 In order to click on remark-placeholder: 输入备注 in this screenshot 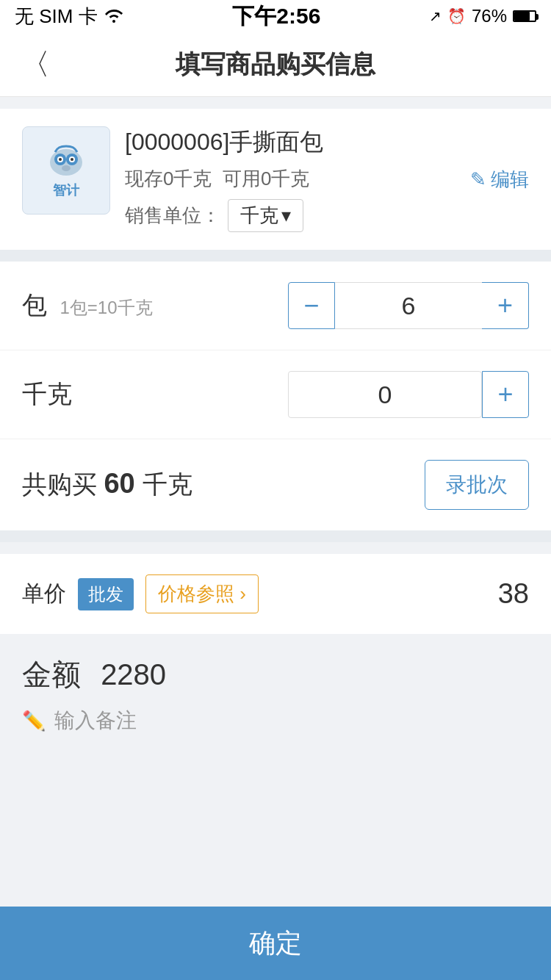, I will do `click(96, 721)`.